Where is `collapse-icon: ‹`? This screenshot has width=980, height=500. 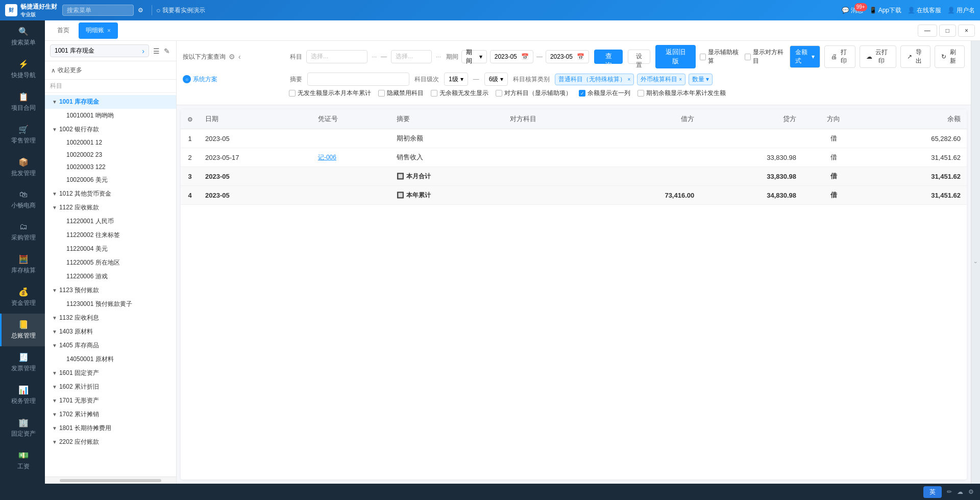 collapse-icon: ‹ is located at coordinates (240, 57).